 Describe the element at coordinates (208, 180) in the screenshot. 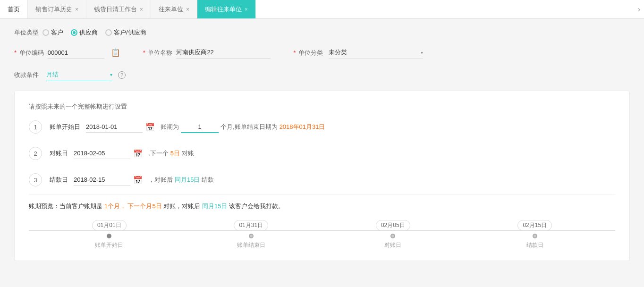

I see `step3-suffix: 结款` at that location.